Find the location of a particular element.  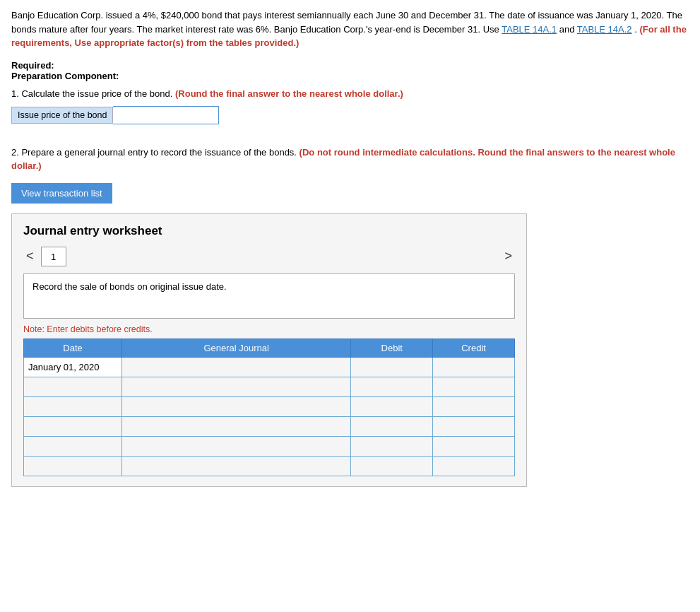

question-1: 1. Calculate the issue price of the bond… is located at coordinates (350, 93).